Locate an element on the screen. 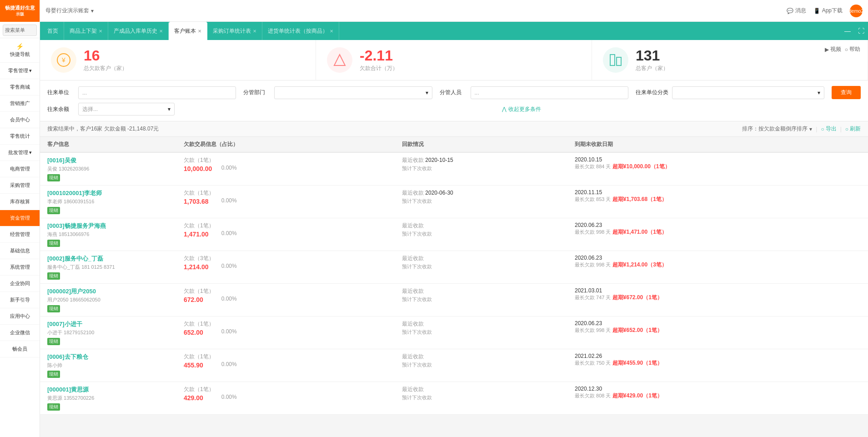 The height and width of the screenshot is (437, 868). source-unit-input: ... is located at coordinates (157, 93).